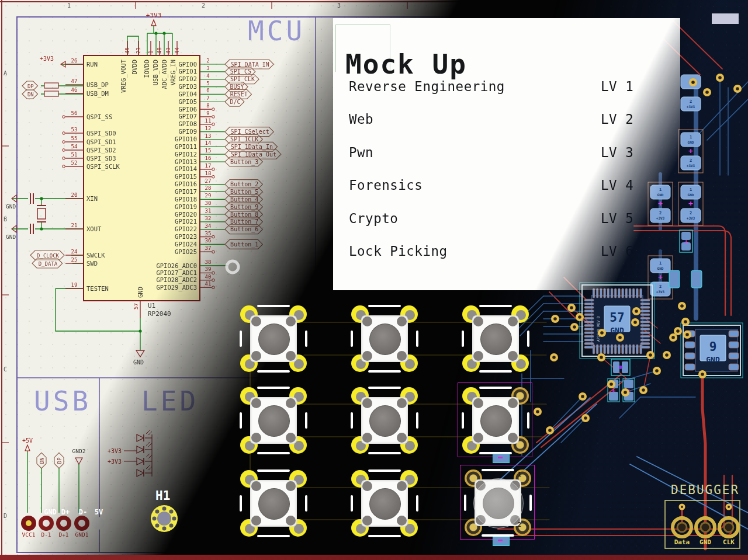  Describe the element at coordinates (50, 512) in the screenshot. I see `usb-silk-label: GND` at that location.